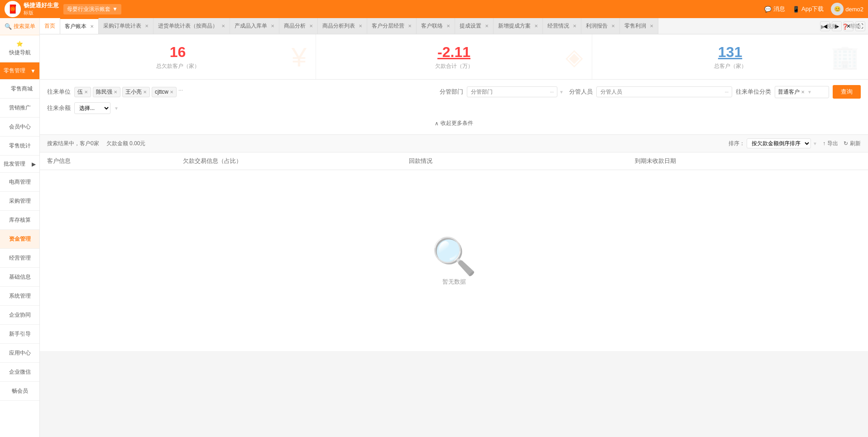 The width and height of the screenshot is (868, 437). What do you see at coordinates (20, 391) in the screenshot?
I see `sidebar-item-vip: 畅会员` at bounding box center [20, 391].